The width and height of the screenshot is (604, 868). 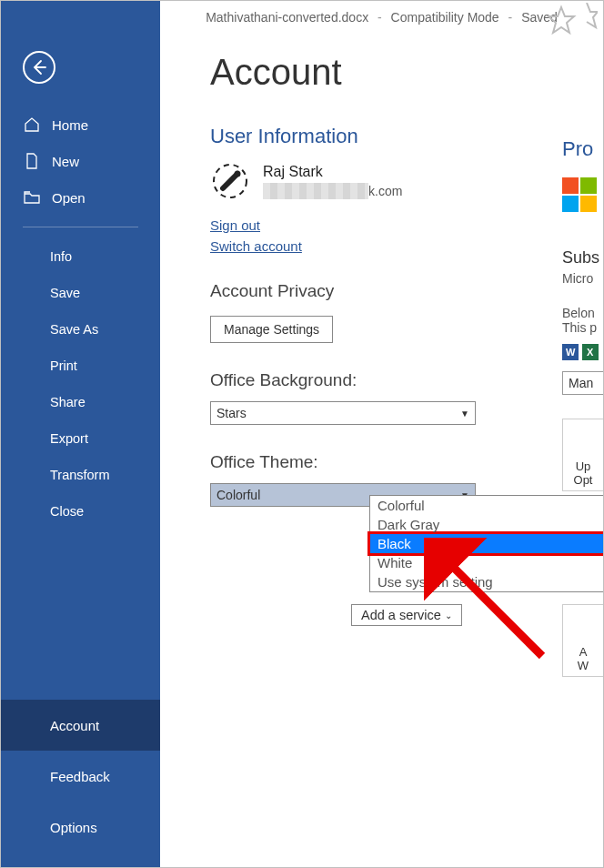 I want to click on nav-save-as-label: Save As, so click(x=75, y=329).